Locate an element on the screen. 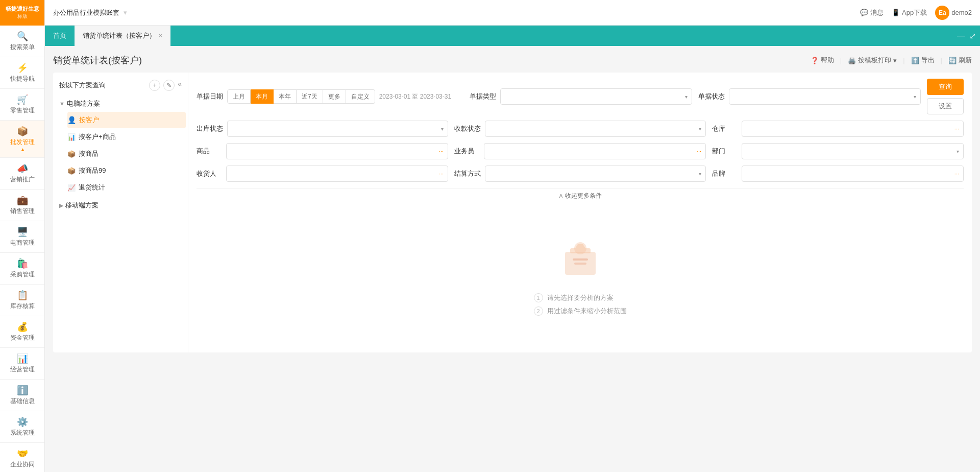  sidebar-item-enterprise-coop: 🤝 企业协同 is located at coordinates (22, 458).